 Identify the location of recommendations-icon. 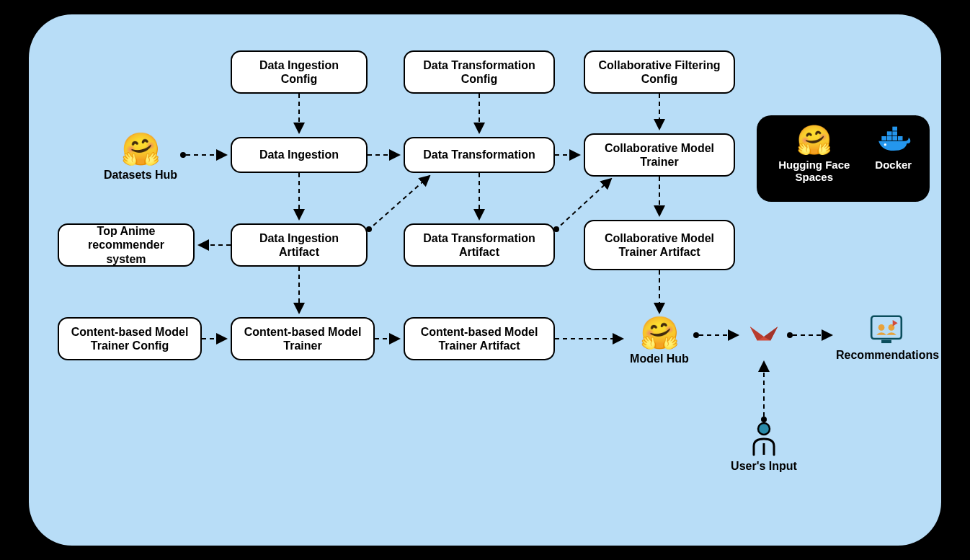
(886, 329).